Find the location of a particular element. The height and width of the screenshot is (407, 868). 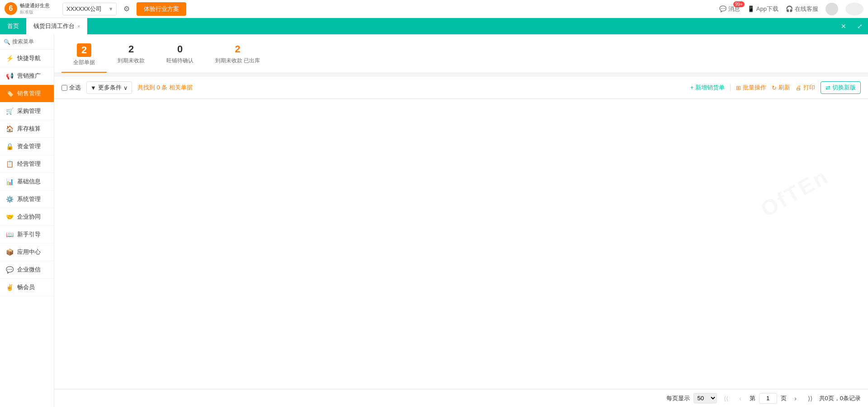

batch-icon: ⊞ is located at coordinates (739, 88).